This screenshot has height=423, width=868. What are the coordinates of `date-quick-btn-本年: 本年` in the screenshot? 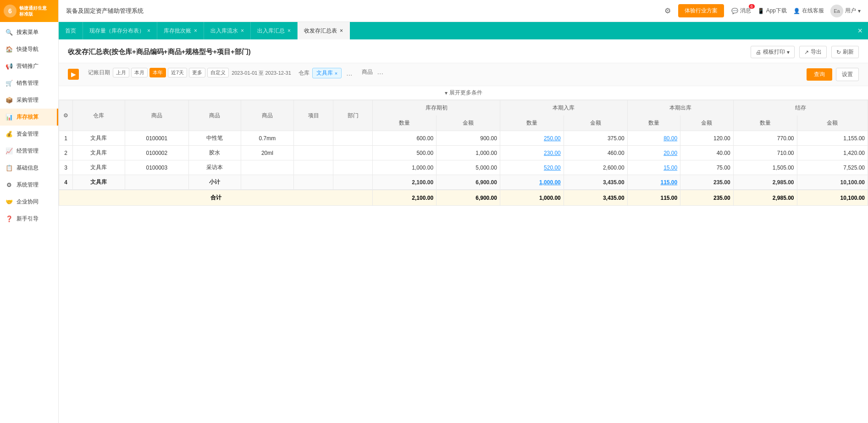 It's located at (158, 72).